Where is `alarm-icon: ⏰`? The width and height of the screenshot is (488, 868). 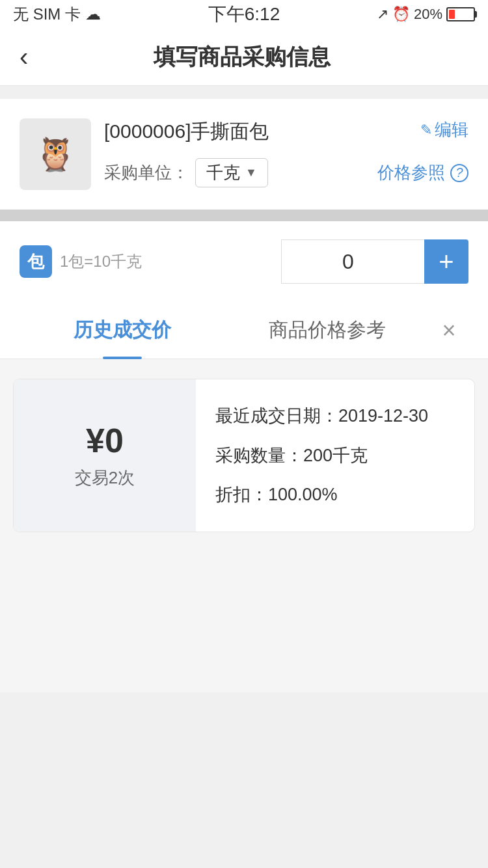 alarm-icon: ⏰ is located at coordinates (401, 14).